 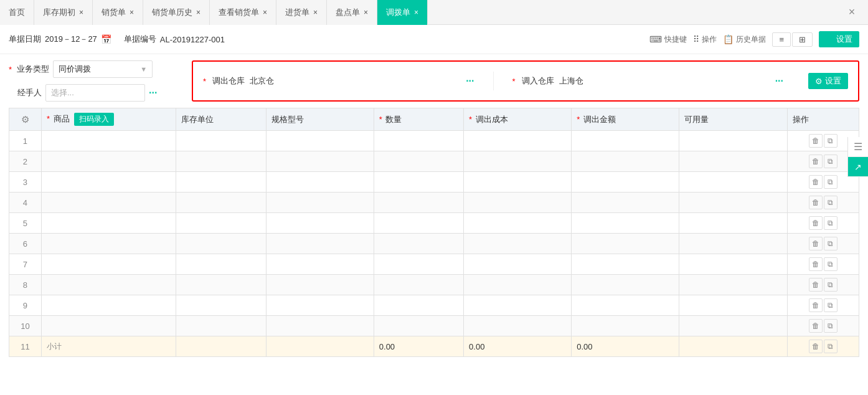 What do you see at coordinates (106, 39) in the screenshot?
I see `calendar-icon: 📅` at bounding box center [106, 39].